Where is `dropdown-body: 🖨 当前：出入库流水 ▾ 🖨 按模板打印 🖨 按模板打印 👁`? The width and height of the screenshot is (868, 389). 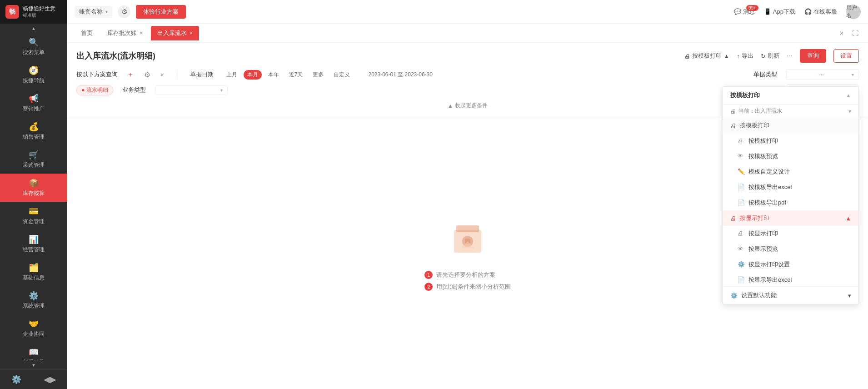 dropdown-body: 🖨 当前：出入库流水 ▾ 🖨 按模板打印 🖨 按模板打印 👁 is located at coordinates (791, 195).